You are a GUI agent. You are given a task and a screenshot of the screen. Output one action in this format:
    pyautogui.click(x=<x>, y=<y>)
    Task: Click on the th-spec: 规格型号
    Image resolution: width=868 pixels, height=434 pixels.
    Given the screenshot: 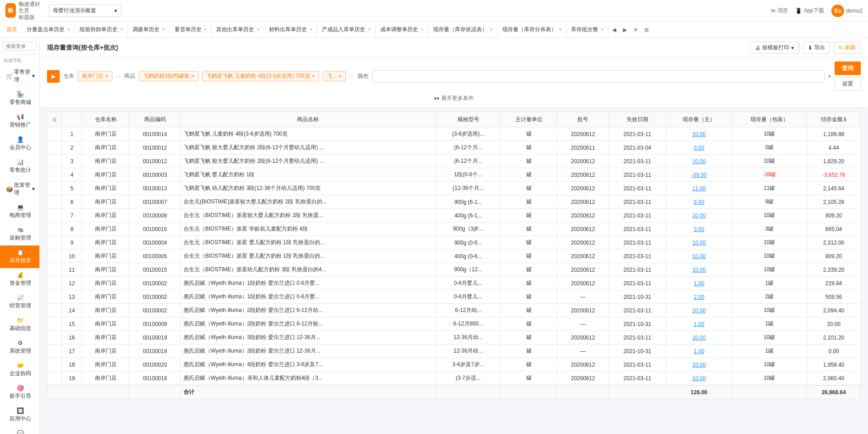 What is the action you would take?
    pyautogui.click(x=468, y=120)
    